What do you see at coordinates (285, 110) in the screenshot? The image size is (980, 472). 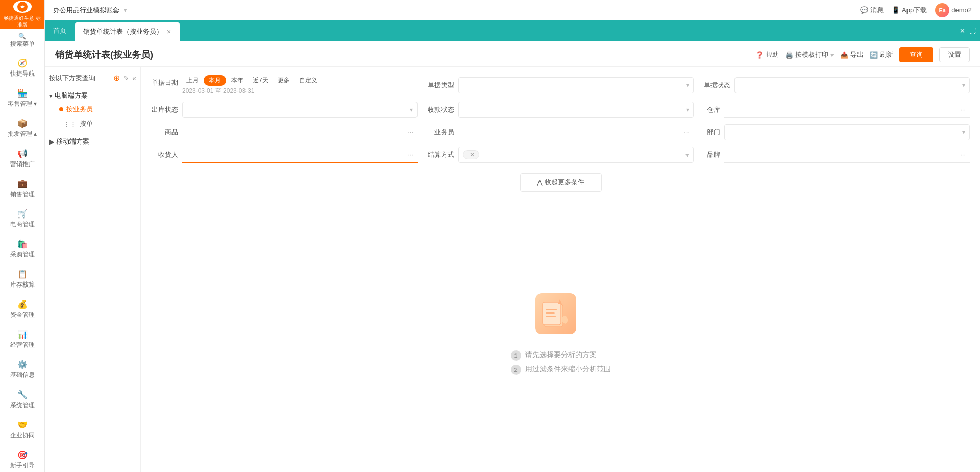 I see `filter-out-status: 出库状态 ▾` at bounding box center [285, 110].